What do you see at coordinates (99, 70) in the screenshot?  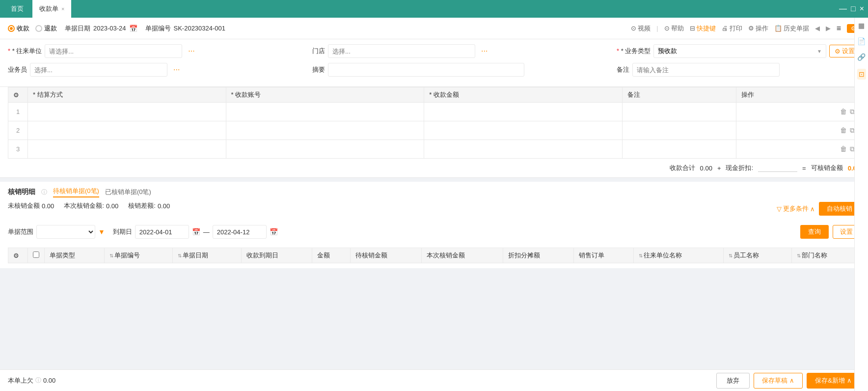 I see `salesperson-input` at bounding box center [99, 70].